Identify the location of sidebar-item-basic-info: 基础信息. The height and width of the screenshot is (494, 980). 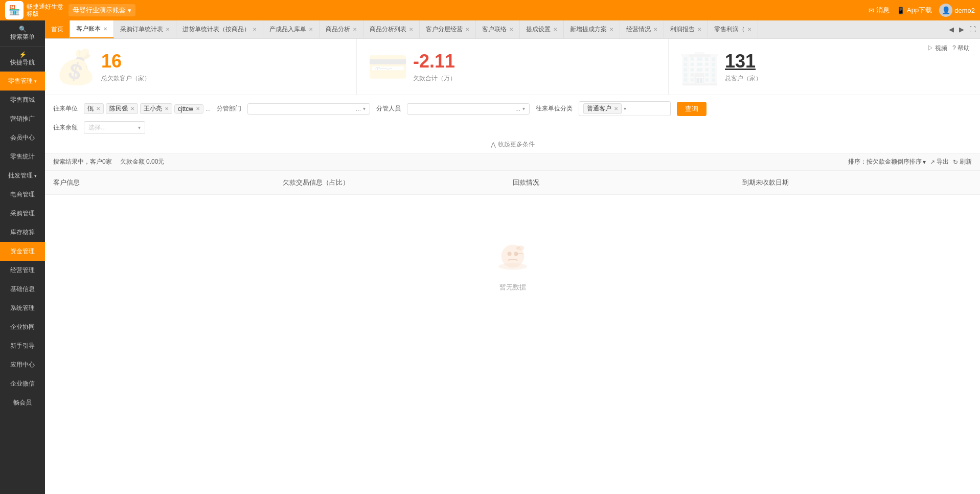
(22, 289).